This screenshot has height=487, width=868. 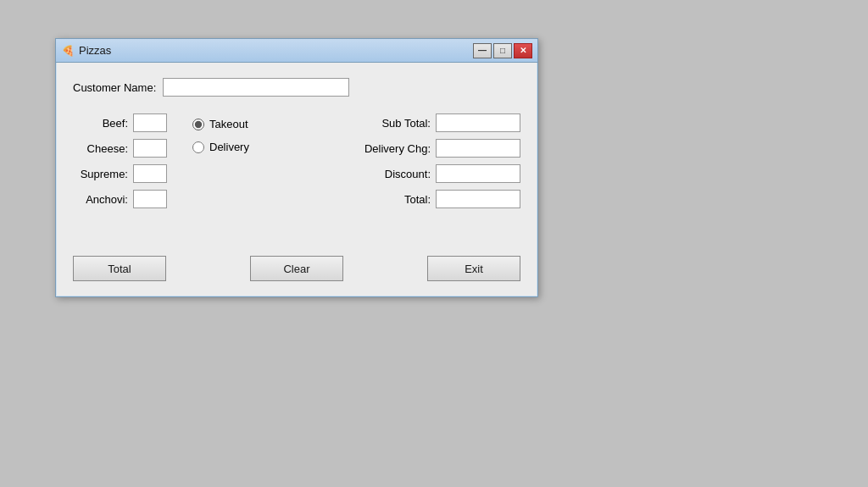 What do you see at coordinates (229, 124) in the screenshot?
I see `takeout-label: Takeout` at bounding box center [229, 124].